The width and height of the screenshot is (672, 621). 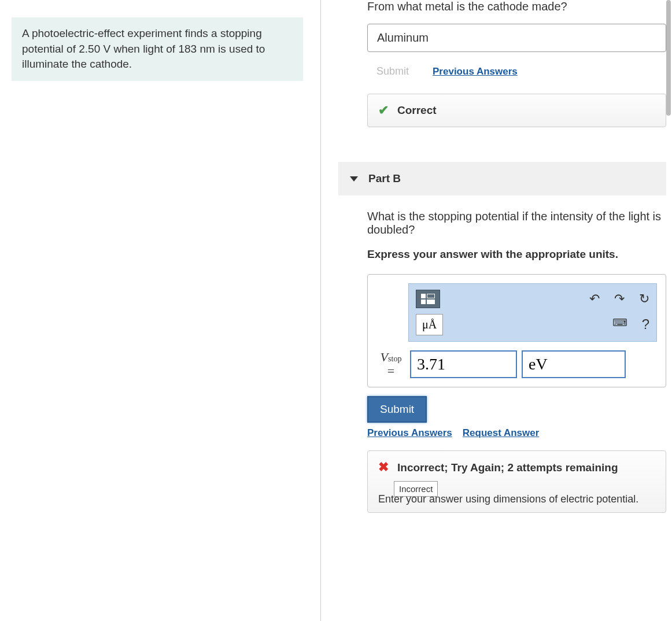 What do you see at coordinates (391, 364) in the screenshot?
I see `variable-label: Vstop =` at bounding box center [391, 364].